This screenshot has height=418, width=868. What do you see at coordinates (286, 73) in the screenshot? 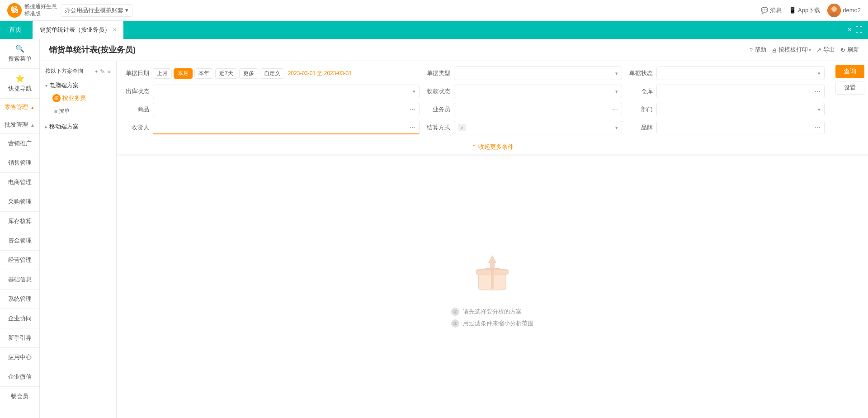
I see `date-filter-group: 上月 本月 本年 近7天 更多 自定义 2023-03-01 至 2023-03…` at bounding box center [286, 73].